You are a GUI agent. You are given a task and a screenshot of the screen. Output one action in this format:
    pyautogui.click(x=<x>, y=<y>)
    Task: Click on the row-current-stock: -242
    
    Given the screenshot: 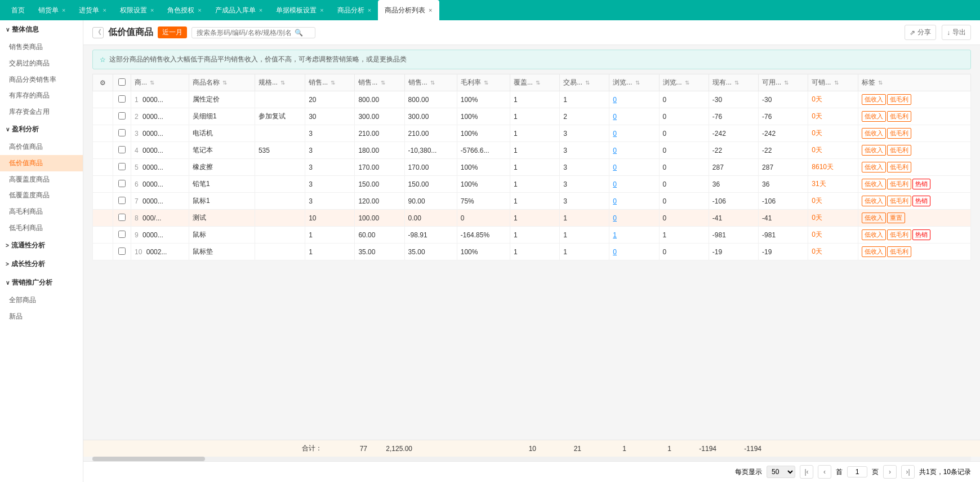 What is the action you would take?
    pyautogui.click(x=733, y=134)
    